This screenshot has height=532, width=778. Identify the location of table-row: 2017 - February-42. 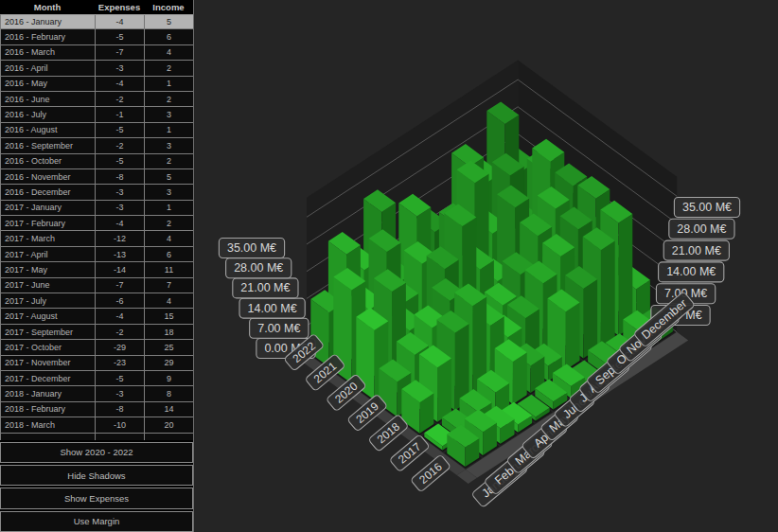
(97, 223).